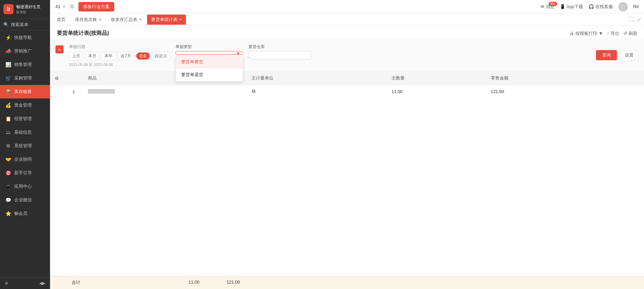 The width and height of the screenshot is (644, 289). I want to click on tab-home-label: 首页, so click(61, 20).